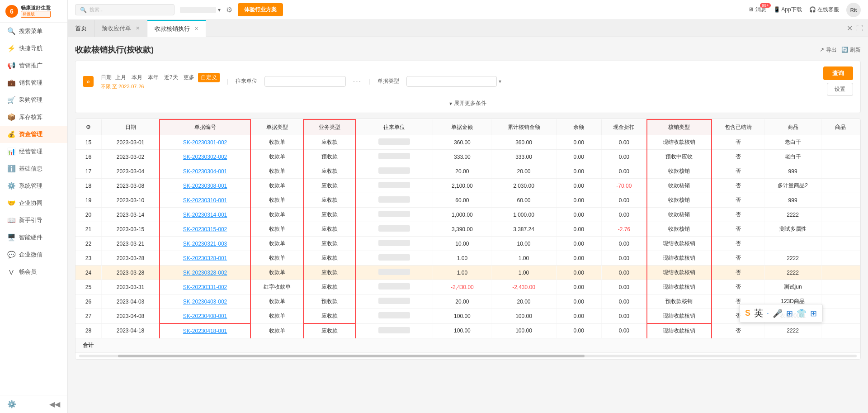  I want to click on app-download: 📱 App下载, so click(788, 10).